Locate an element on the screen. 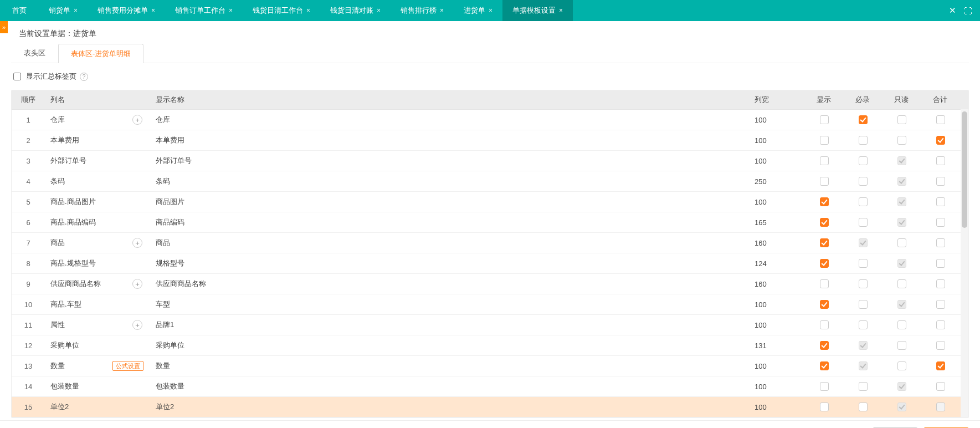 This screenshot has height=428, width=980. table-row: 6商品.商品编码商品编码165 is located at coordinates (490, 223).